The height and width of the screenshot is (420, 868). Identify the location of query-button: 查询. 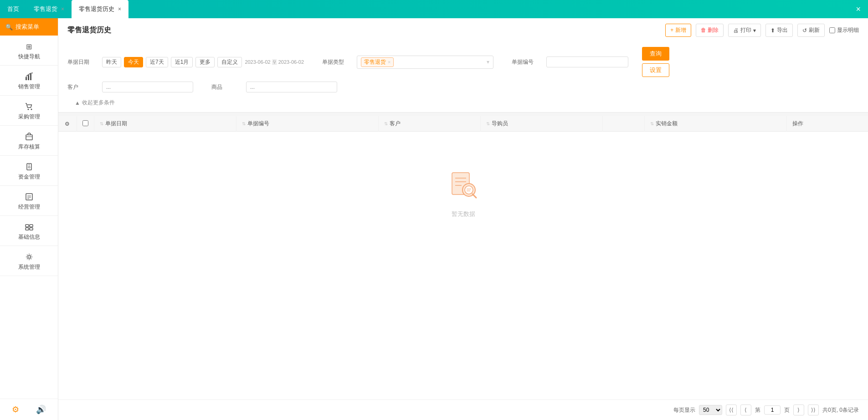
(656, 54).